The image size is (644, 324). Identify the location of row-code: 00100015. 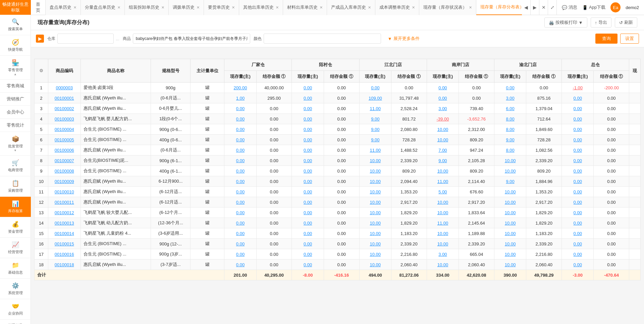
(64, 244).